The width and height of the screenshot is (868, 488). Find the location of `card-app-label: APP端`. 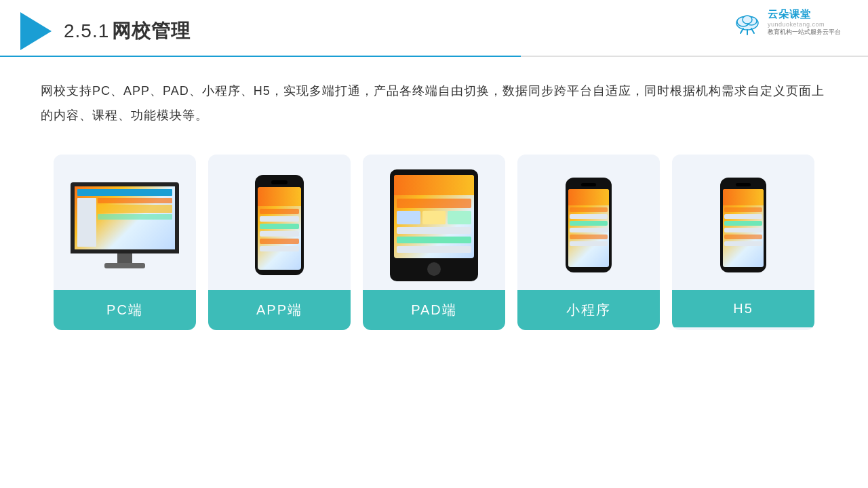

card-app-label: APP端 is located at coordinates (279, 310).